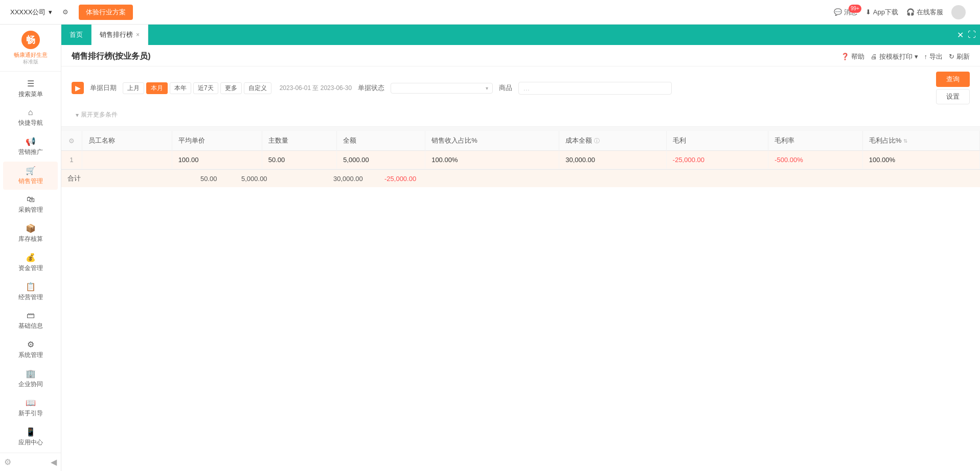 The image size is (980, 471). I want to click on sidebar-item-inventory: 📦 库存核算, so click(31, 233).